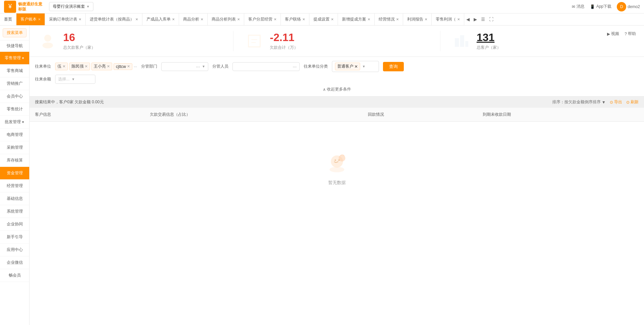 The width and height of the screenshot is (644, 325). I want to click on query-button: 查询, so click(393, 67).